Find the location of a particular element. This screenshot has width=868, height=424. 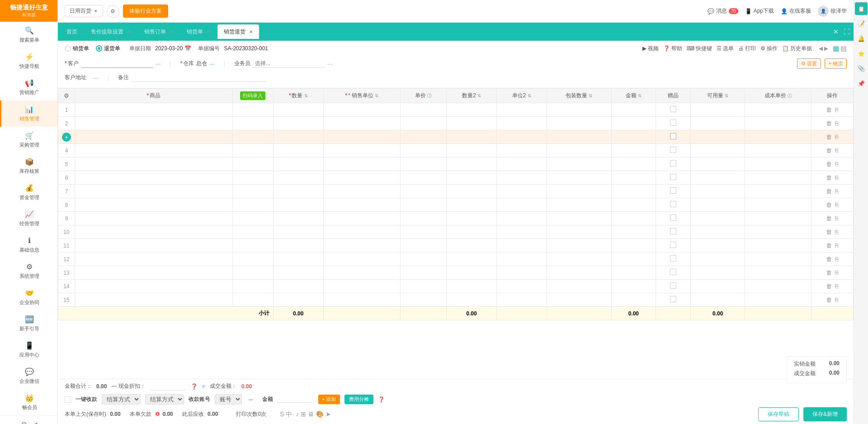

copy-row-btn-7: ⎘ is located at coordinates (837, 191).